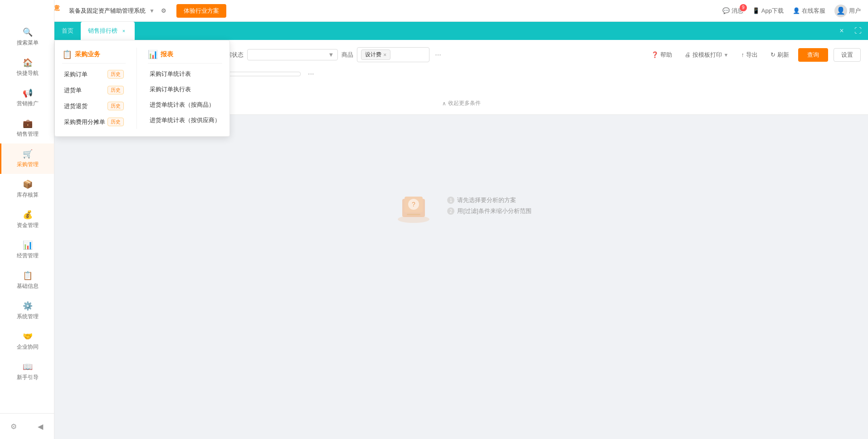 The image size is (868, 439). What do you see at coordinates (28, 336) in the screenshot?
I see `enterprise-icon: 🤝` at bounding box center [28, 336].